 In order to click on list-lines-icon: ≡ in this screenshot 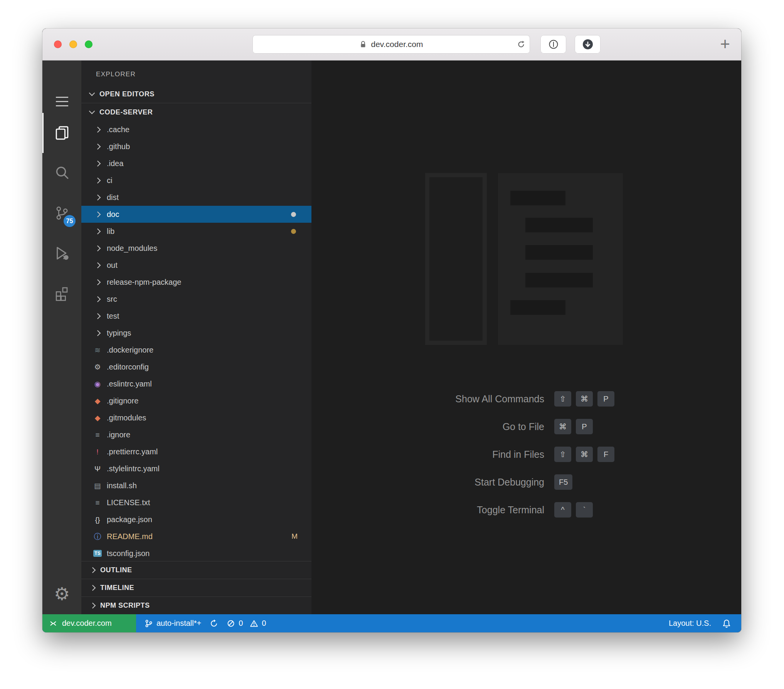, I will do `click(98, 502)`.